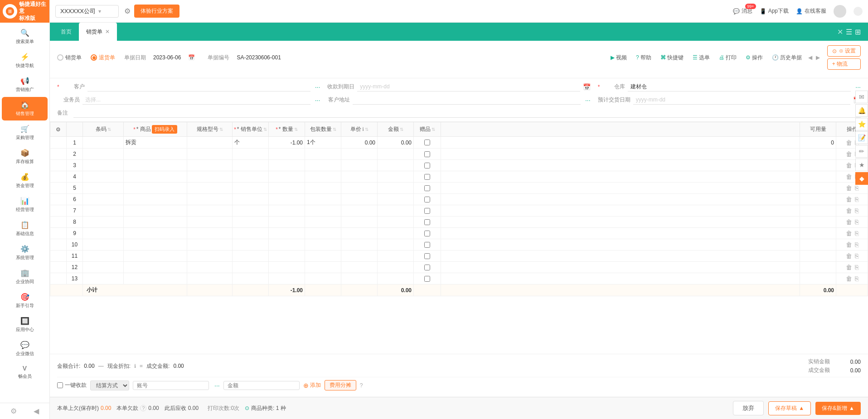 This screenshot has height=419, width=868. Describe the element at coordinates (143, 408) in the screenshot. I see `owe-help-icon: ?` at that location.